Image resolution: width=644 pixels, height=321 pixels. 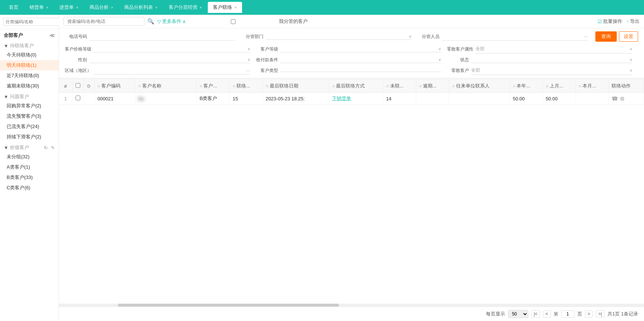 What do you see at coordinates (622, 99) in the screenshot?
I see `action-more-icon: ⊞` at bounding box center [622, 99].